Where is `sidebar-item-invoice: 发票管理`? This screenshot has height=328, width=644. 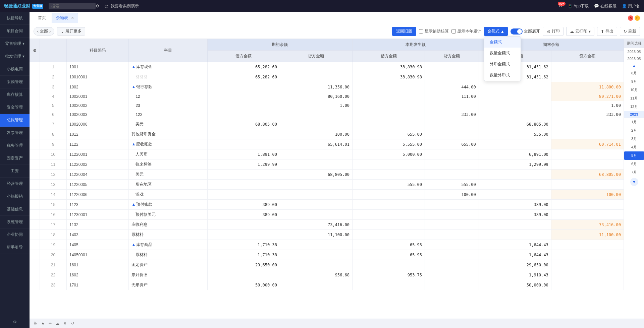 sidebar-item-invoice: 发票管理 is located at coordinates (15, 133).